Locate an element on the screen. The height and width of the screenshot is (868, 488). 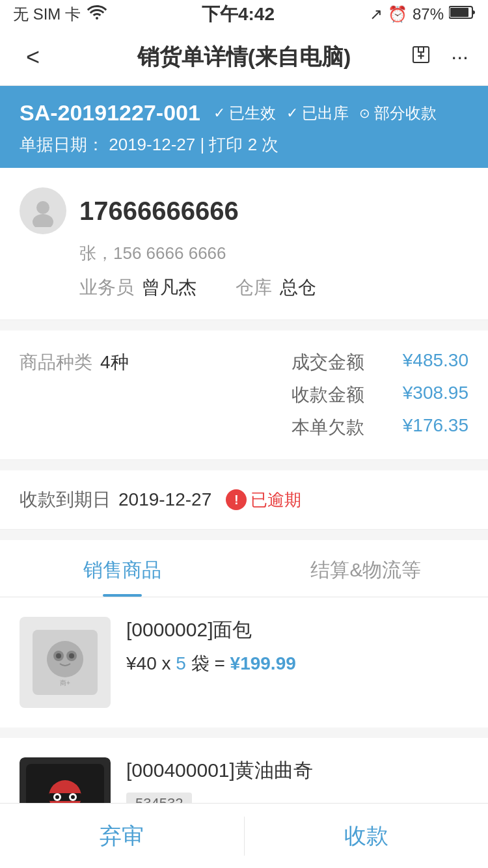
battery-label: 87% is located at coordinates (428, 14).